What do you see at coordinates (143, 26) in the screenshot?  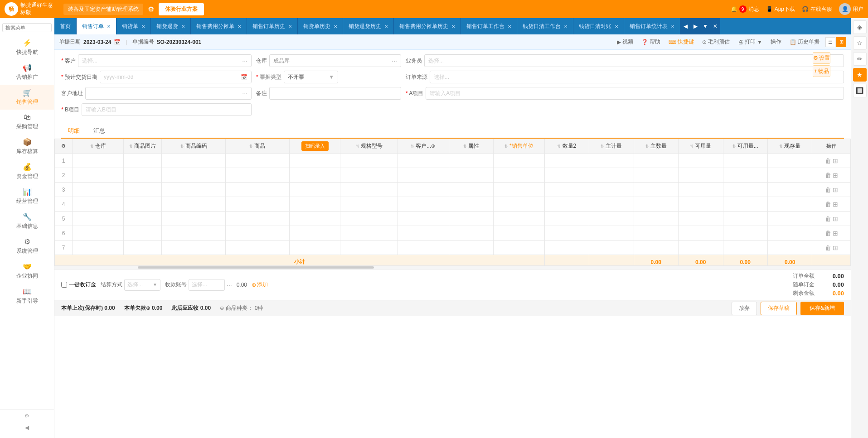 I see `tab-close-sales-invoice: ✕` at bounding box center [143, 26].